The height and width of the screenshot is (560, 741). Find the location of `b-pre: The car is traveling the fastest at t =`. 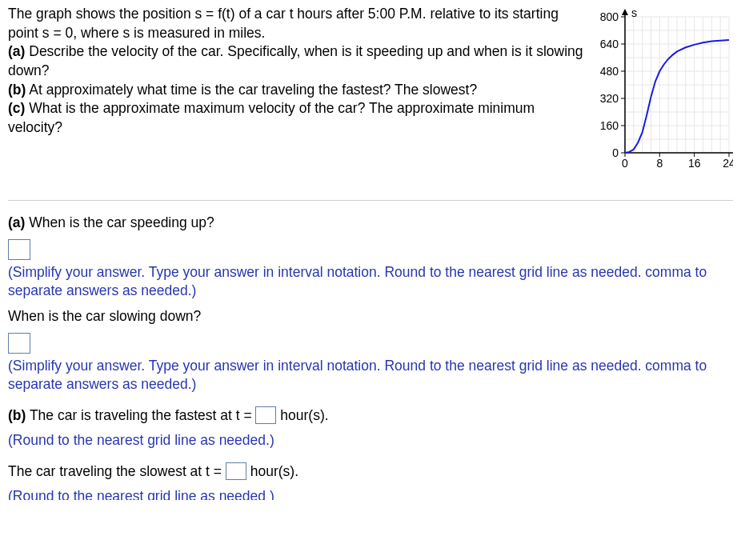

b-pre: The car is traveling the fastest at t = is located at coordinates (141, 414).